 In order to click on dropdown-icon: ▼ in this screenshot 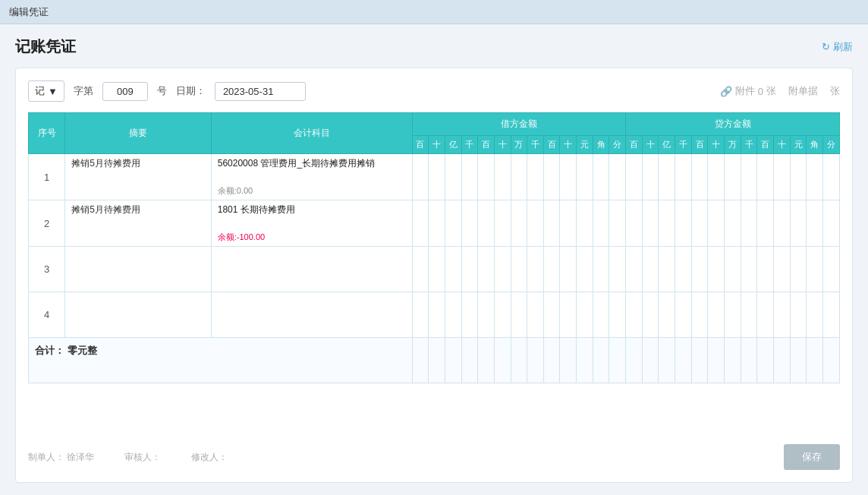, I will do `click(53, 91)`.